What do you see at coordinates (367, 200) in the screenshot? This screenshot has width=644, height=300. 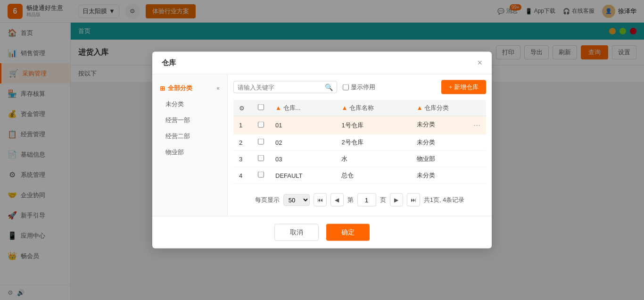 I see `page-number-input` at bounding box center [367, 200].